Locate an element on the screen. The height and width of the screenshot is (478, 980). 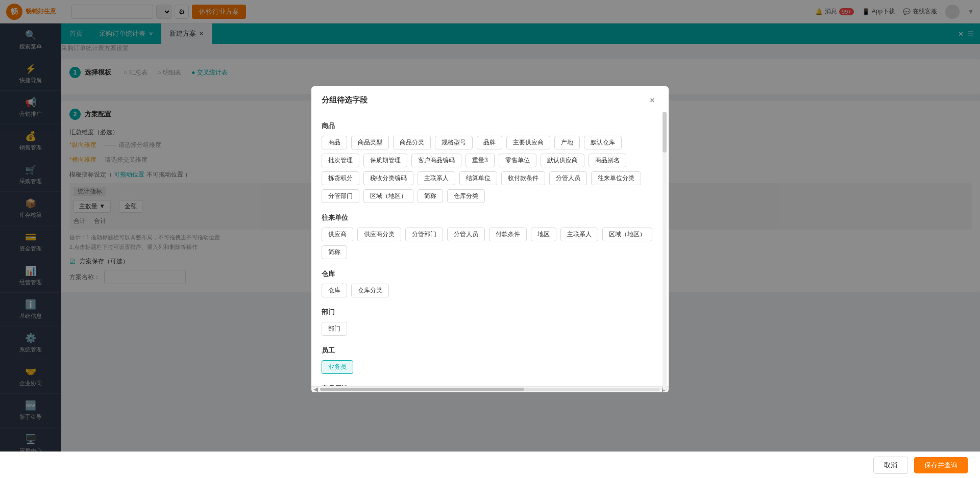
tag-product-type: 商品类型 is located at coordinates (370, 143).